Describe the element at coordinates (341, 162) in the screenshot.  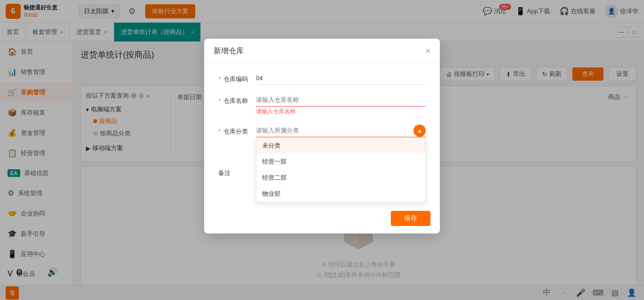
I see `dropdown-item-dept1: 经营一部` at that location.